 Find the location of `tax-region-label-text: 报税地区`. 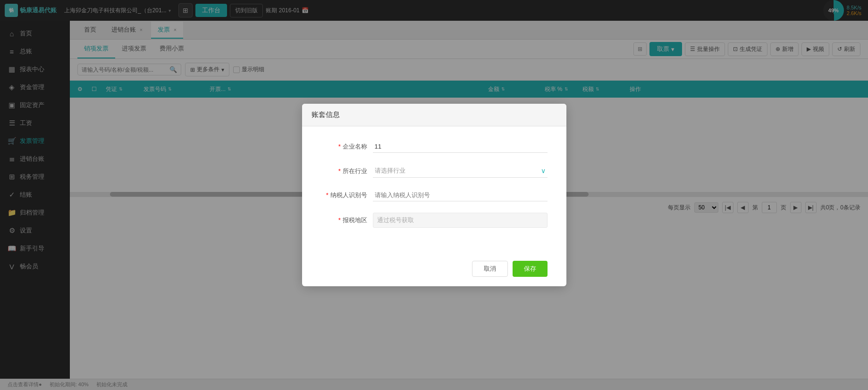

tax-region-label-text: 报税地区 is located at coordinates (355, 220).